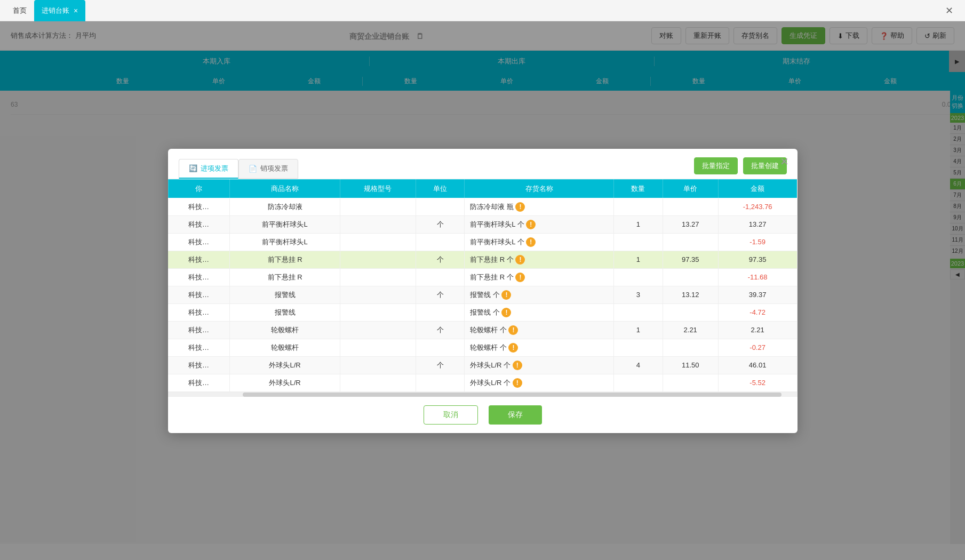 This screenshot has width=965, height=560. What do you see at coordinates (482, 365) in the screenshot?
I see `table-row: 科技…外球头L/R个外球头L/R 个 !411.5046.01` at bounding box center [482, 365].